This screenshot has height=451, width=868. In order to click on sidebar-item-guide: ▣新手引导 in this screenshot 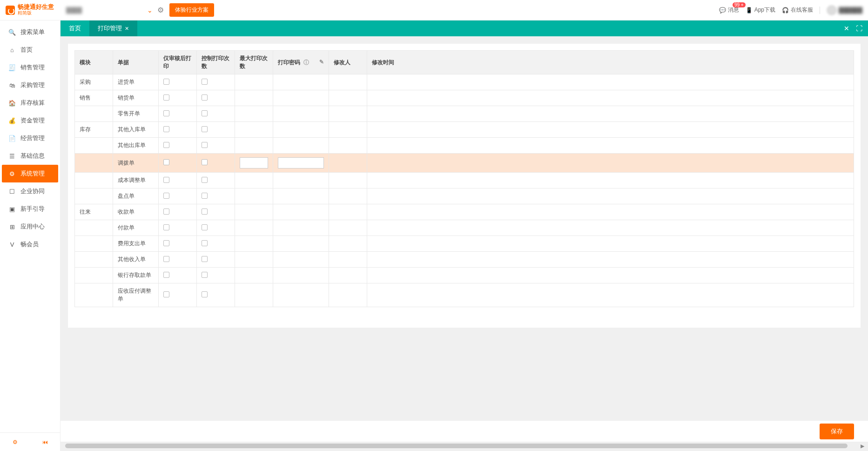, I will do `click(30, 209)`.